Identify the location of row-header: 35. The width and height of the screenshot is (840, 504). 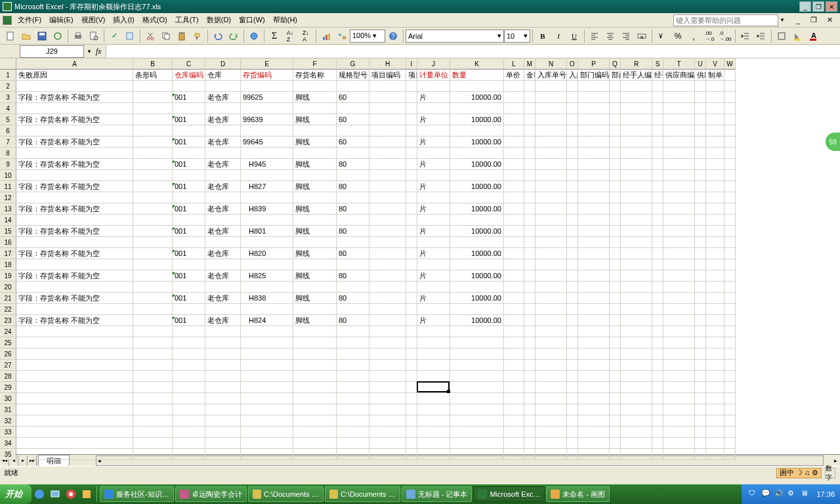
(8, 454).